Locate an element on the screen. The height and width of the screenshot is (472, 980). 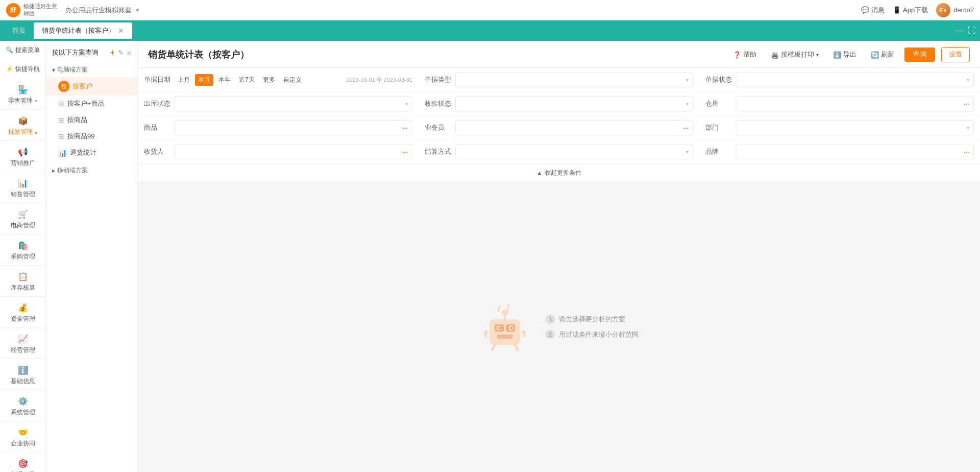
sidebar-item-inventory: 📋 库存核算 is located at coordinates (22, 281).